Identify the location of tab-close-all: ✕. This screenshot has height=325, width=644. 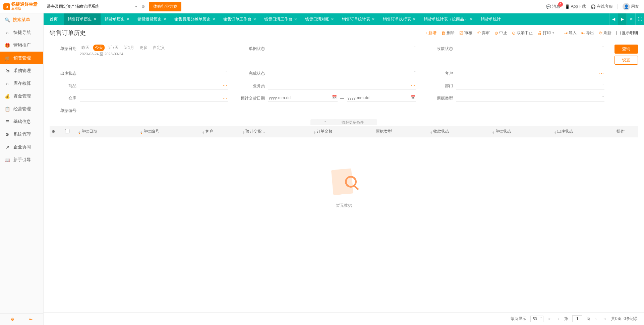
(631, 19).